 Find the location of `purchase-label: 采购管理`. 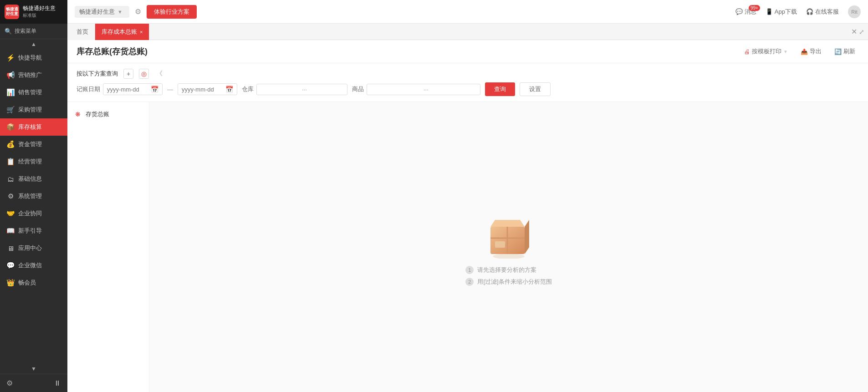

purchase-label: 采购管理 is located at coordinates (30, 110).